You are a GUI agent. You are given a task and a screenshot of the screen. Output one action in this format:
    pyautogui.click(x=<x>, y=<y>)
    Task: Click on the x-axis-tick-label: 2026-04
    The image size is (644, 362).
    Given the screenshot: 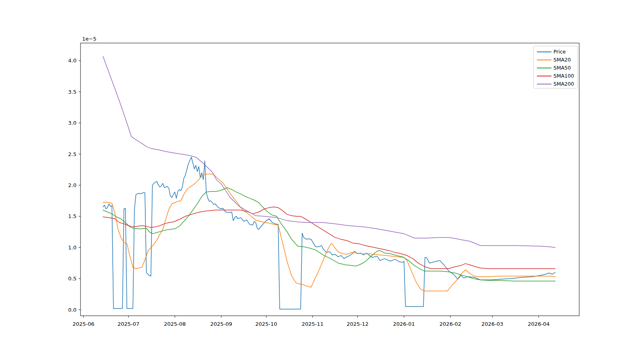 What is the action you would take?
    pyautogui.click(x=539, y=324)
    